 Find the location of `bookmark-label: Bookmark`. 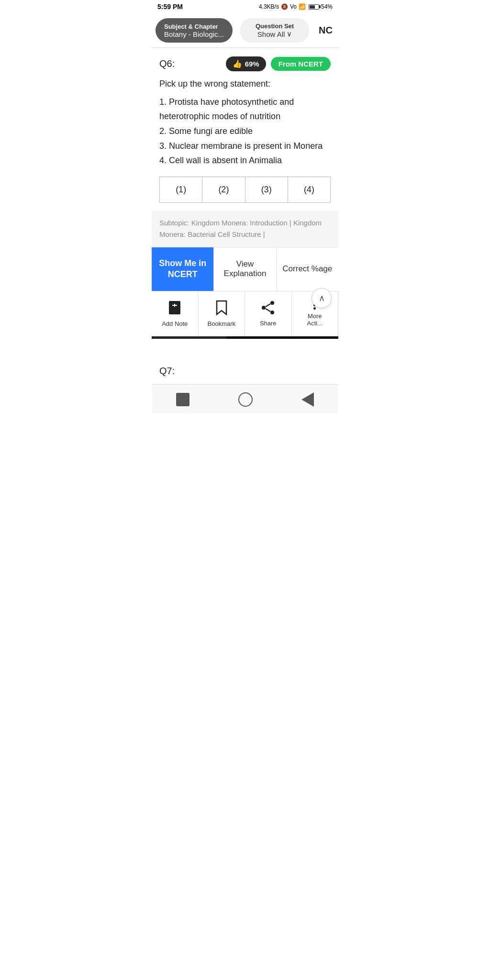

bookmark-label: Bookmark is located at coordinates (221, 323).